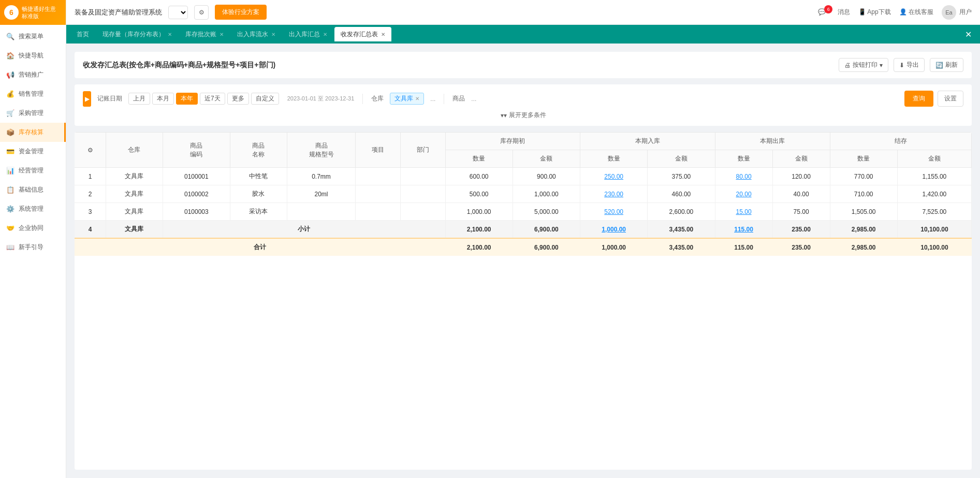 The height and width of the screenshot is (478, 980). I want to click on settings-icon: ⚙, so click(201, 12).